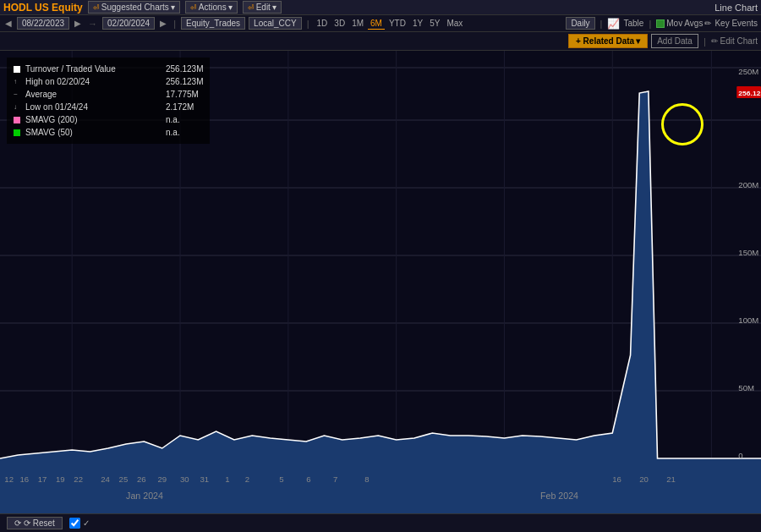 This screenshot has height=532, width=761. Describe the element at coordinates (683, 24) in the screenshot. I see `mov-avgs-button: Mov Avgs ✏` at that location.